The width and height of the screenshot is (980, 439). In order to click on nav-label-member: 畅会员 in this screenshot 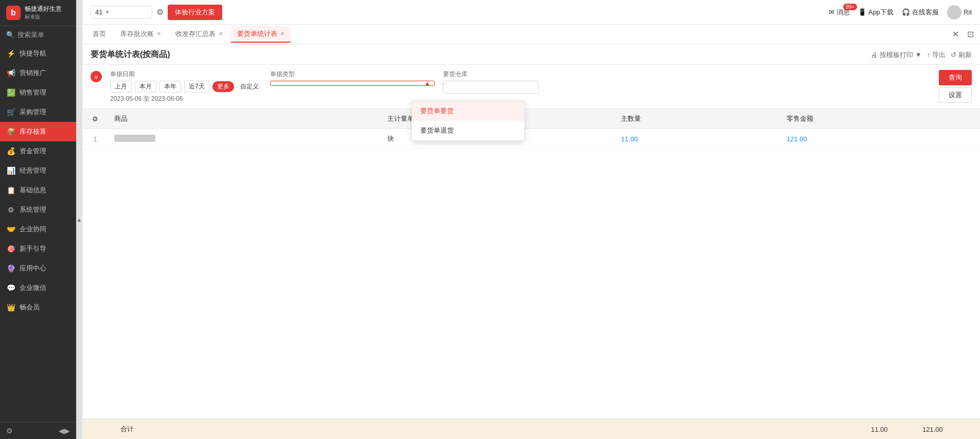, I will do `click(30, 307)`.